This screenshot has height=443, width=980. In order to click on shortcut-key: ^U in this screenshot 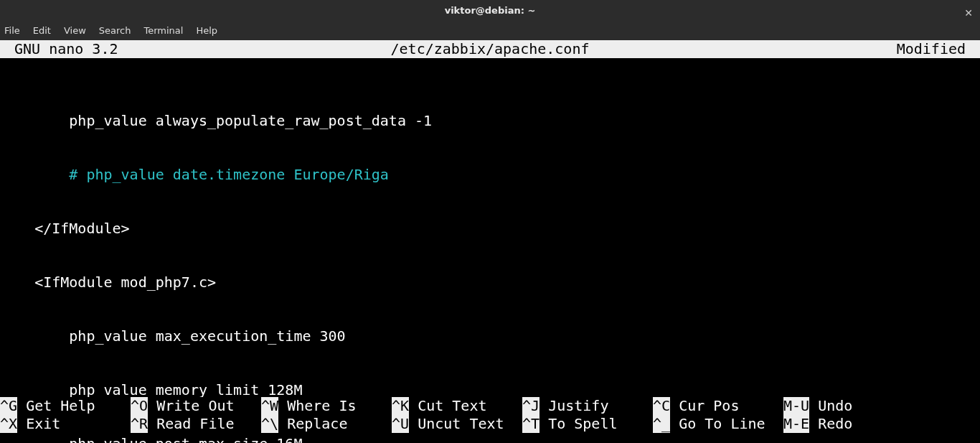, I will do `click(400, 424)`.